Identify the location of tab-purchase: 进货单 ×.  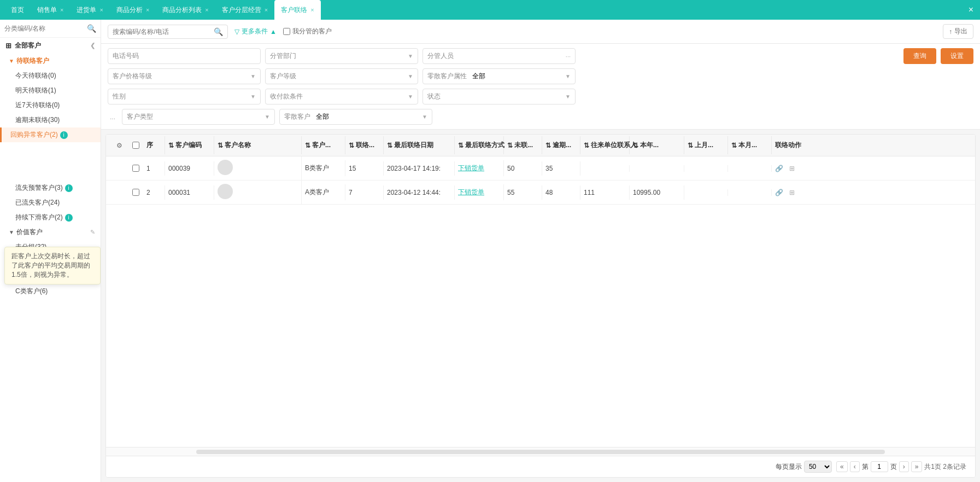
(90, 10).